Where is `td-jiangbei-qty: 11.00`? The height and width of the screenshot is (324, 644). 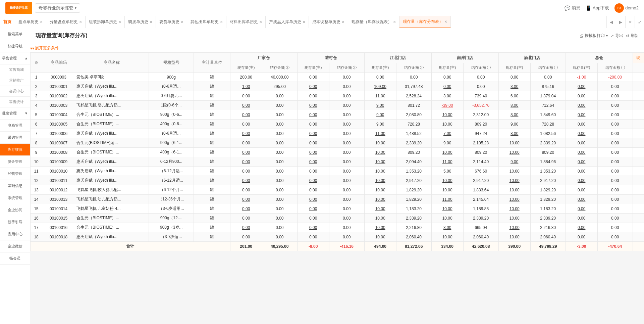
td-jiangbei-qty: 11.00 is located at coordinates (380, 96).